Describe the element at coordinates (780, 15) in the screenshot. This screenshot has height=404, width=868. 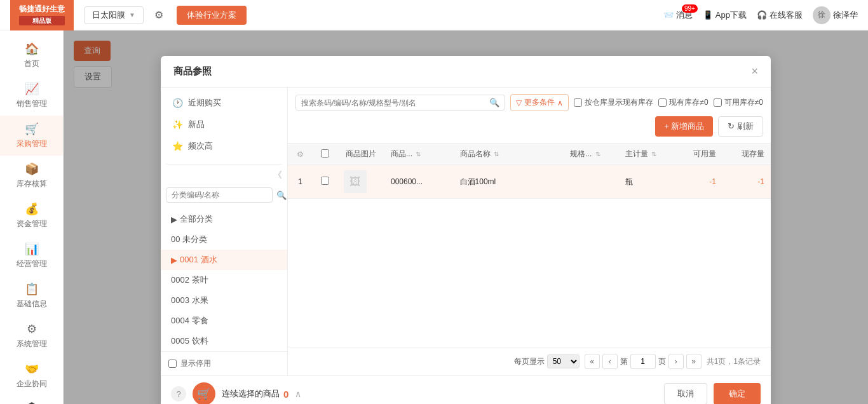
I see `online-service-item: 🎧 在线客服` at that location.